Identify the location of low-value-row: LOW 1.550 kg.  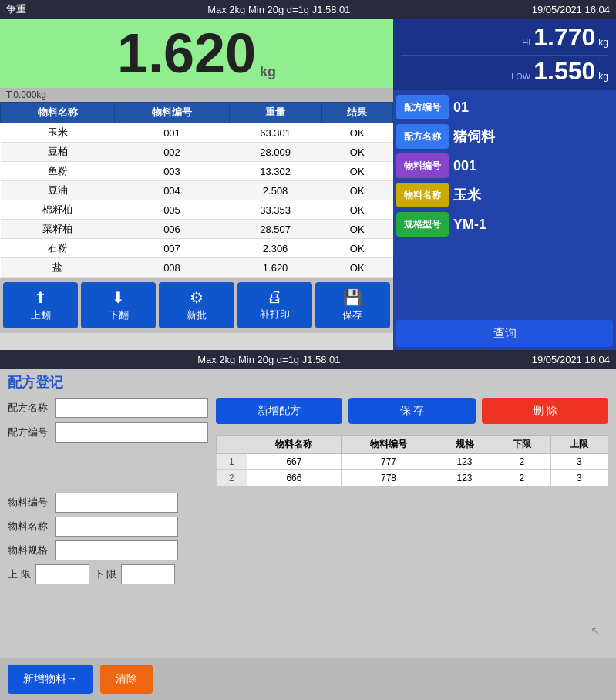
(504, 71).